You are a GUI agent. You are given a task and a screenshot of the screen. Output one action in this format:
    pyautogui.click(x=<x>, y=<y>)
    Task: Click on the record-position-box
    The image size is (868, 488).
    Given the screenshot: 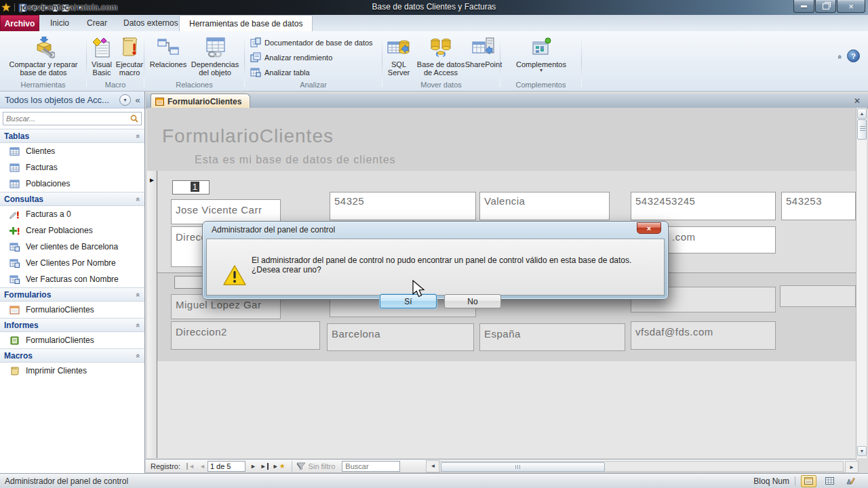 What is the action you would take?
    pyautogui.click(x=226, y=466)
    